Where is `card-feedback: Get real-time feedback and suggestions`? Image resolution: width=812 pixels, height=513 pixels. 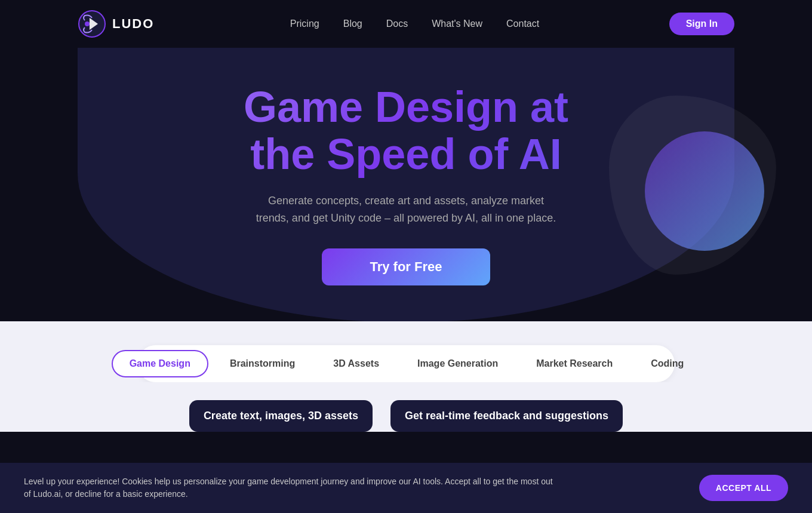 card-feedback: Get real-time feedback and suggestions is located at coordinates (506, 416).